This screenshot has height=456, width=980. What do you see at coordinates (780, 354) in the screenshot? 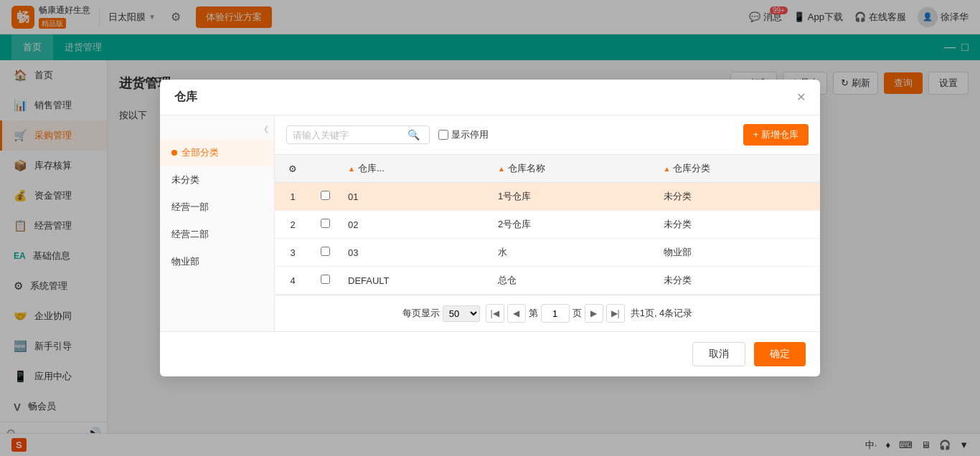
I see `confirm-button: 确定` at bounding box center [780, 354].